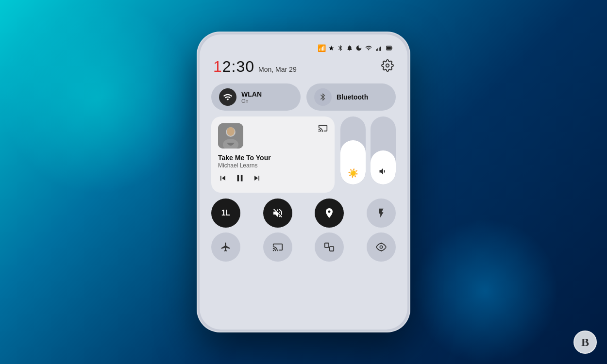 This screenshot has width=607, height=364. Describe the element at coordinates (278, 247) in the screenshot. I see `screencast-button` at that location.